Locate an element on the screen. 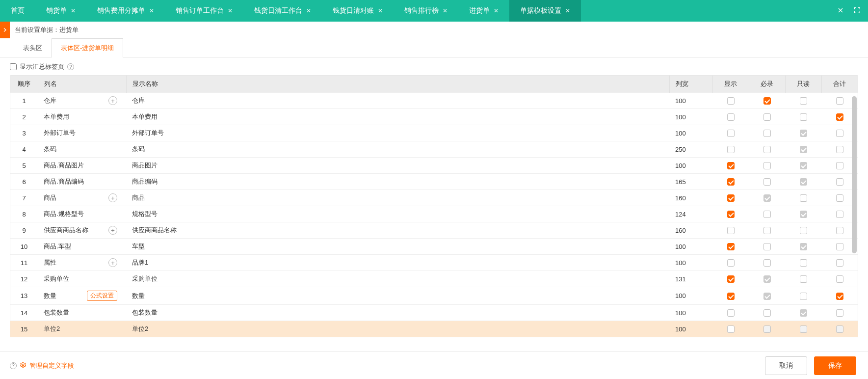 This screenshot has width=868, height=379. show-summary-help-icon: ? is located at coordinates (71, 67).